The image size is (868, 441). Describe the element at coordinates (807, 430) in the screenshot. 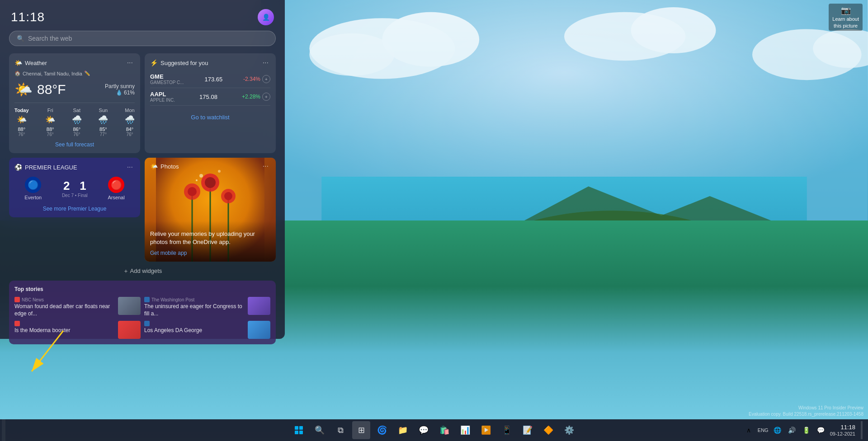

I see `battery-icon: 🔋` at that location.